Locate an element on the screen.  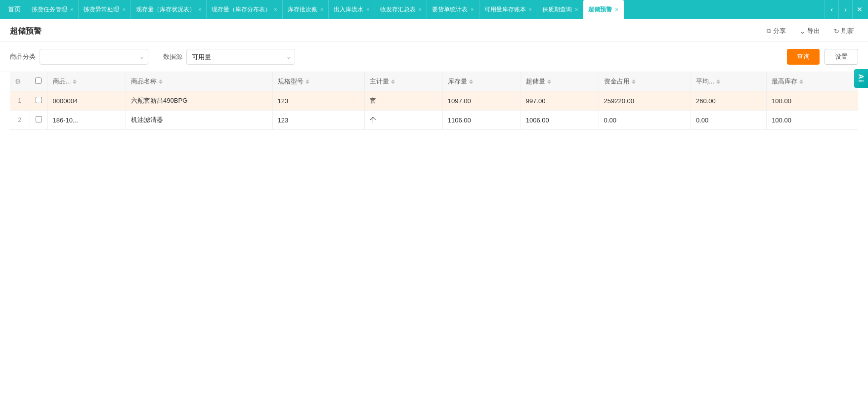
col-settings: ⚙ is located at coordinates (20, 82).